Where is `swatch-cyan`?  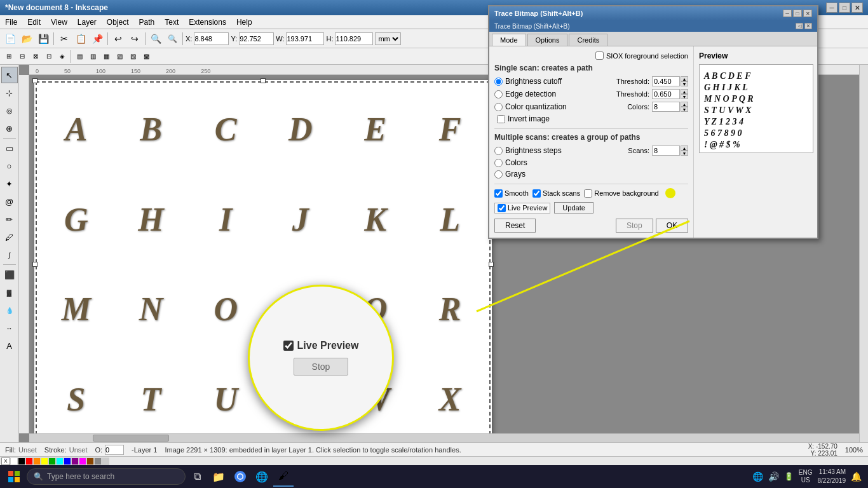 swatch-cyan is located at coordinates (60, 461).